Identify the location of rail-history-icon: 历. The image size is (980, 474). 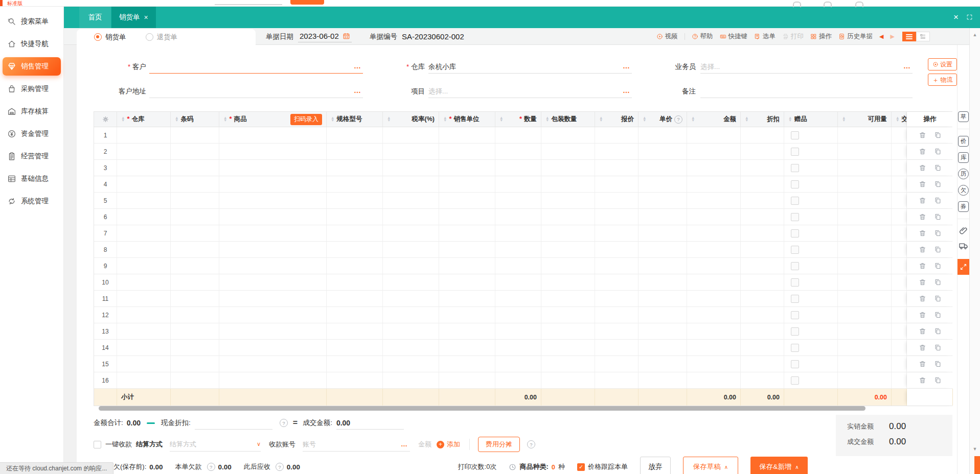
(963, 174).